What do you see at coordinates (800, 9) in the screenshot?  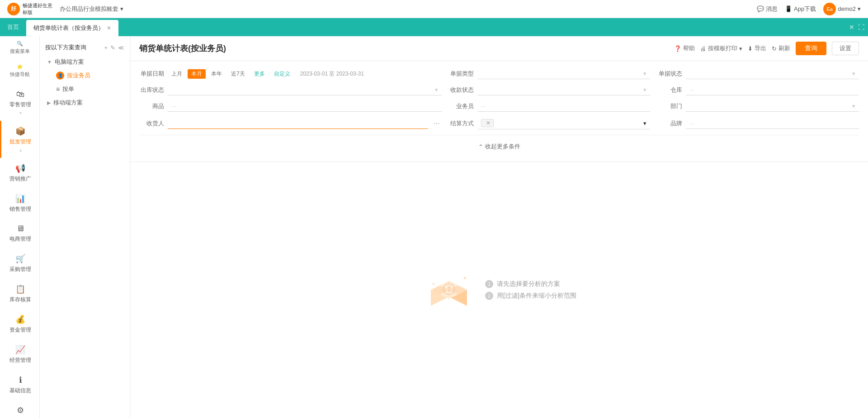 I see `app-download-btn: 📱 App下载` at bounding box center [800, 9].